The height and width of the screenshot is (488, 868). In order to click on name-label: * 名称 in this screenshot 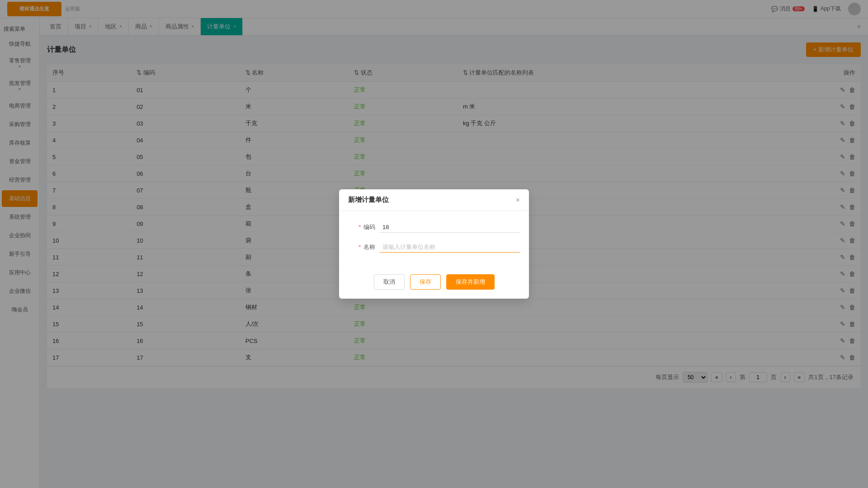, I will do `click(364, 247)`.